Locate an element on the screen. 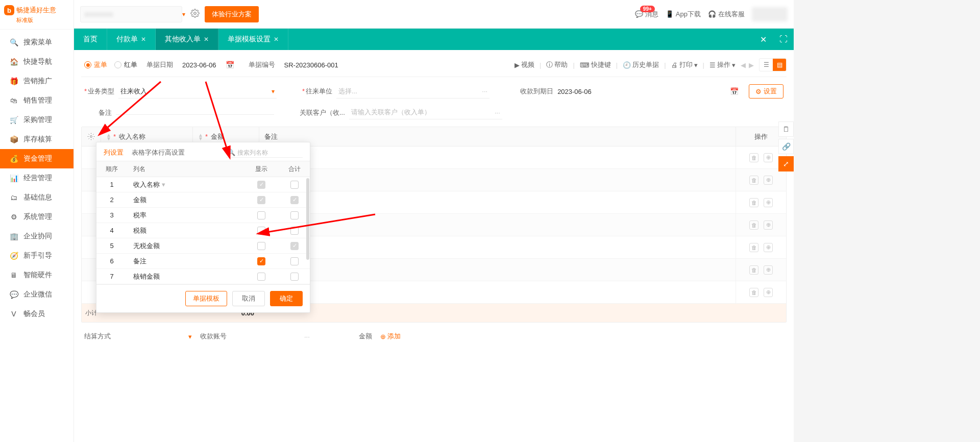 The height and width of the screenshot is (442, 980). popup-cancel-button: 取消 is located at coordinates (249, 299).